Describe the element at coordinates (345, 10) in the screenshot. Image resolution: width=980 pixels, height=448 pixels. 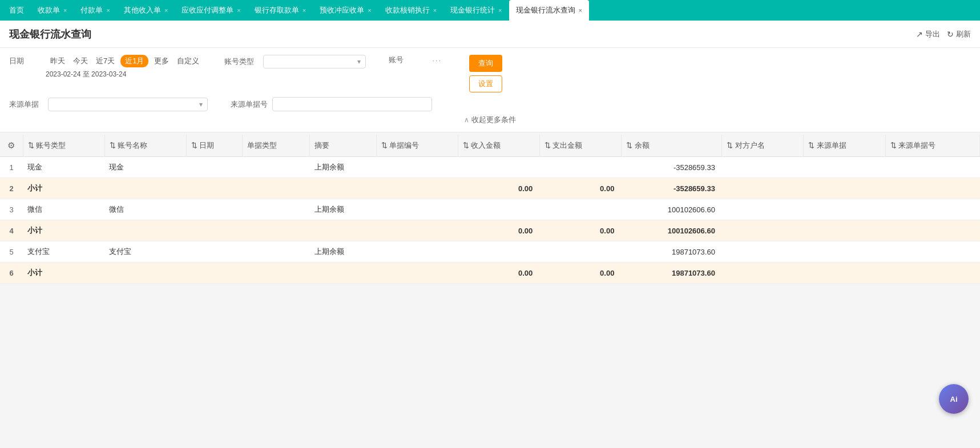
I see `nav-prepay: 预收冲应收单 ×` at that location.